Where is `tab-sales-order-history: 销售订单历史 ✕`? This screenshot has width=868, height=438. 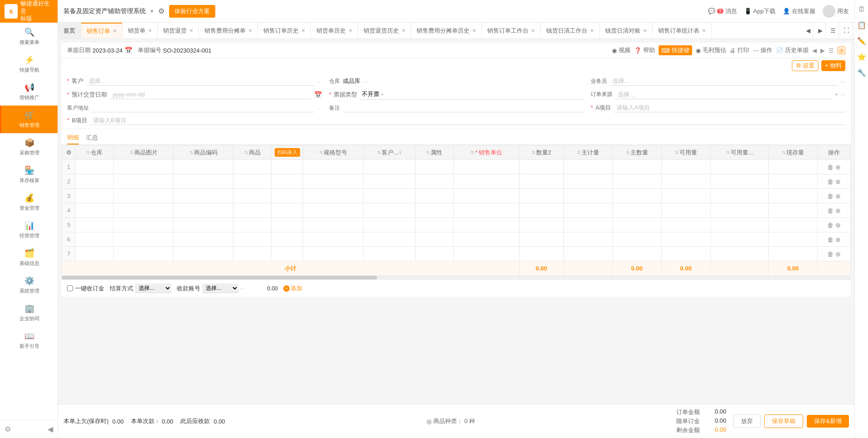 tab-sales-order-history: 销售订单历史 ✕ is located at coordinates (285, 31).